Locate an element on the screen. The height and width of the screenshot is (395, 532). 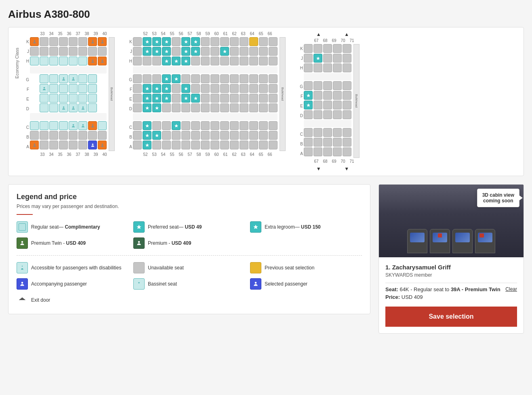
row-G-left is located at coordinates (68, 79).